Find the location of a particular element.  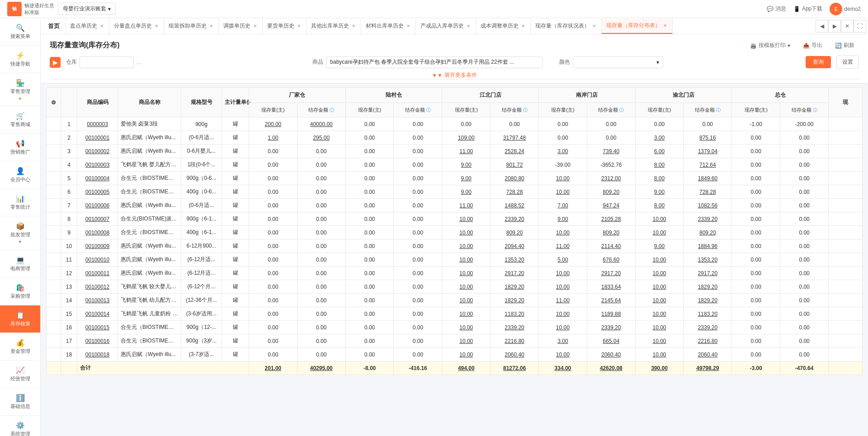

sidebar-item-operations: 📈 经营管理 is located at coordinates (20, 374).